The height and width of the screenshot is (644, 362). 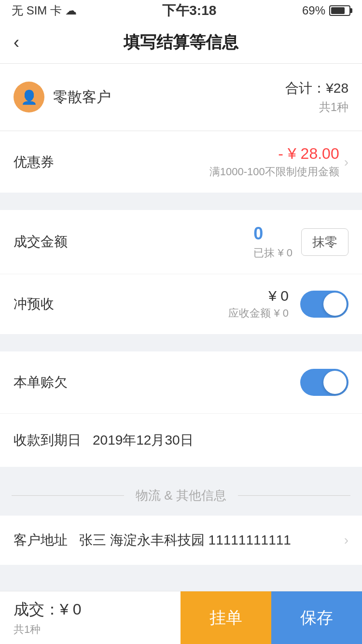 I want to click on deal-row: 成交金额 0 已抹 ¥ 0 抹零, so click(x=181, y=242).